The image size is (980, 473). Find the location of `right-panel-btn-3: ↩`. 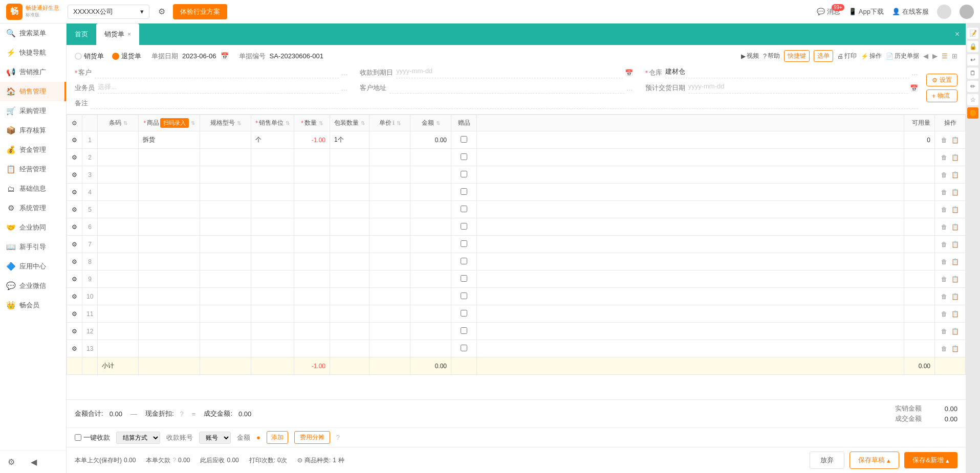

right-panel-btn-3: ↩ is located at coordinates (973, 60).